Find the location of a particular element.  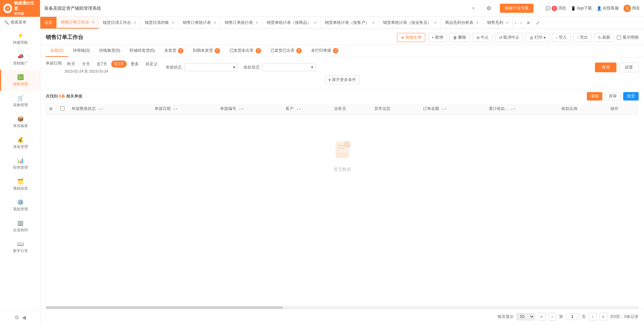

tab-close-cash-reconcile: ✕ is located at coordinates (173, 23).